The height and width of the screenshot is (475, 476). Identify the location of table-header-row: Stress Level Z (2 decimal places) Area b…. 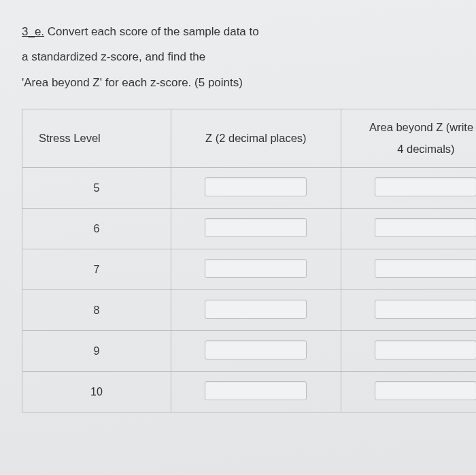
(250, 139).